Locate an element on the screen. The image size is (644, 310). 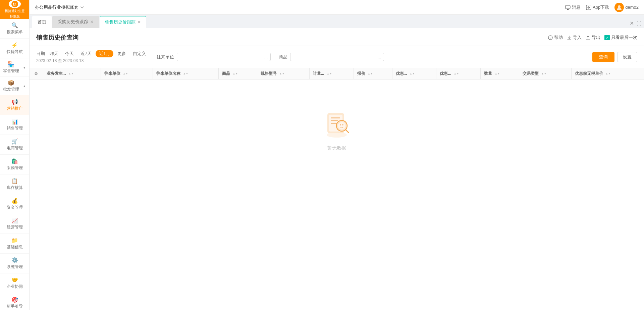
window-maximize-icon: ⛶ is located at coordinates (639, 23).